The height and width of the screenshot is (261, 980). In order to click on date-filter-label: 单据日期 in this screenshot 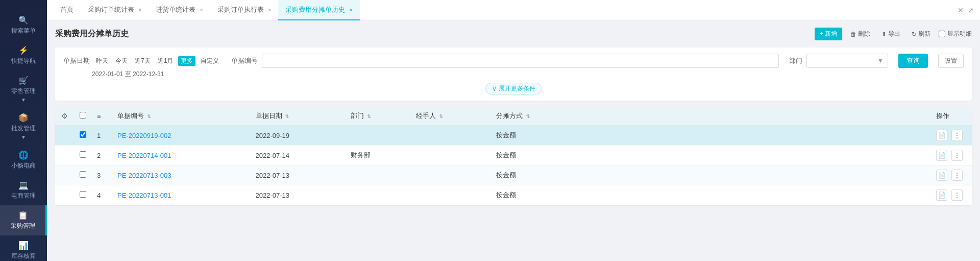, I will do `click(77, 61)`.